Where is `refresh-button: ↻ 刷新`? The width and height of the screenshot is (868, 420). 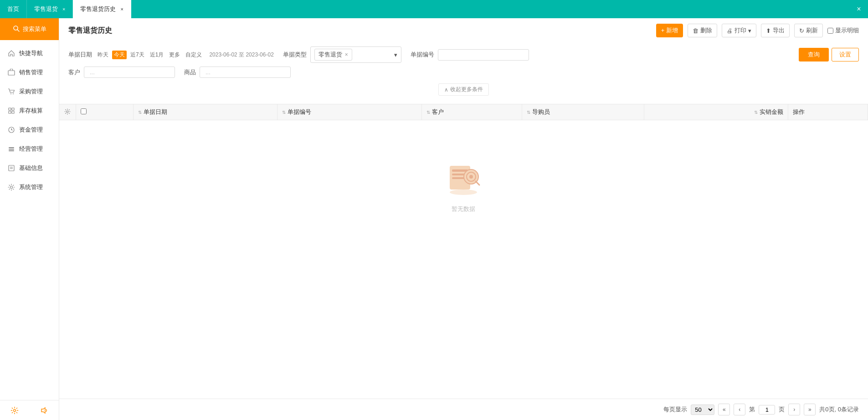 refresh-button: ↻ 刷新 is located at coordinates (808, 31).